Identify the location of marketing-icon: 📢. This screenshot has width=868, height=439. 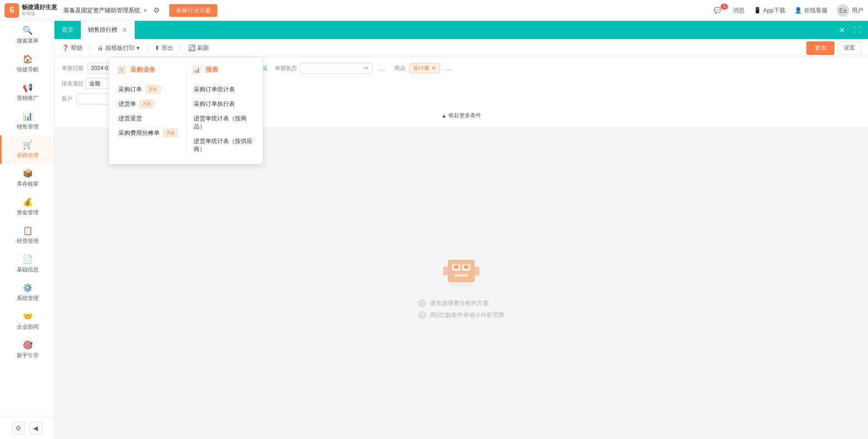
(28, 88).